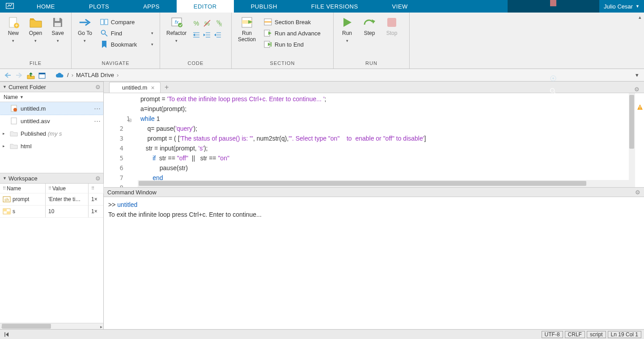  Describe the element at coordinates (52, 178) in the screenshot. I see `workspace-header: ▼ Workspace ⚙` at that location.